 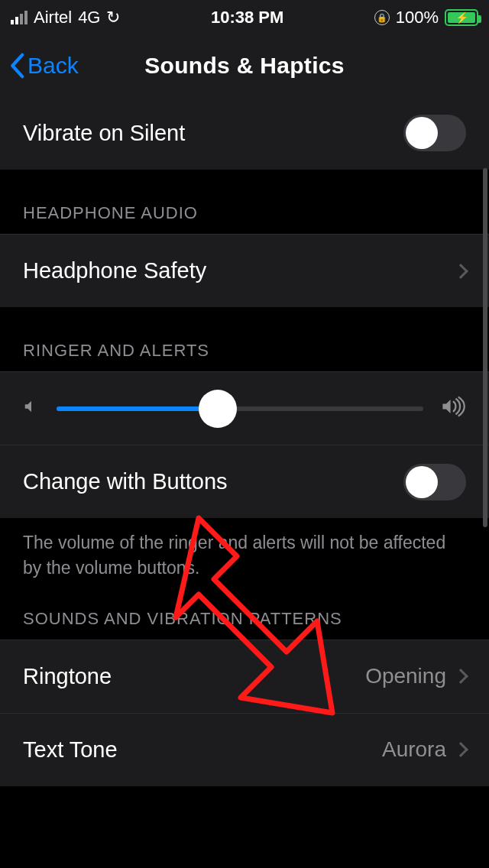 I want to click on nav-bar: Back Sounds & Haptics, so click(x=244, y=66).